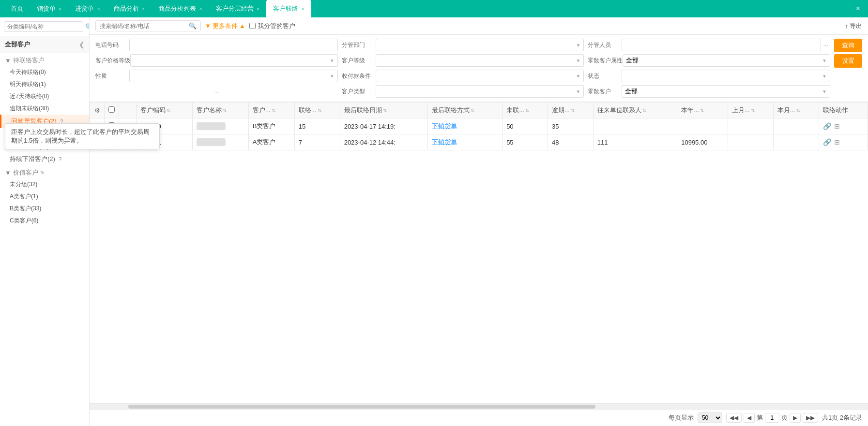 Image resolution: width=868 pixels, height=426 pixels. Describe the element at coordinates (180, 9) in the screenshot. I see `nav-analysis-list: 商品分析列表 ×` at that location.